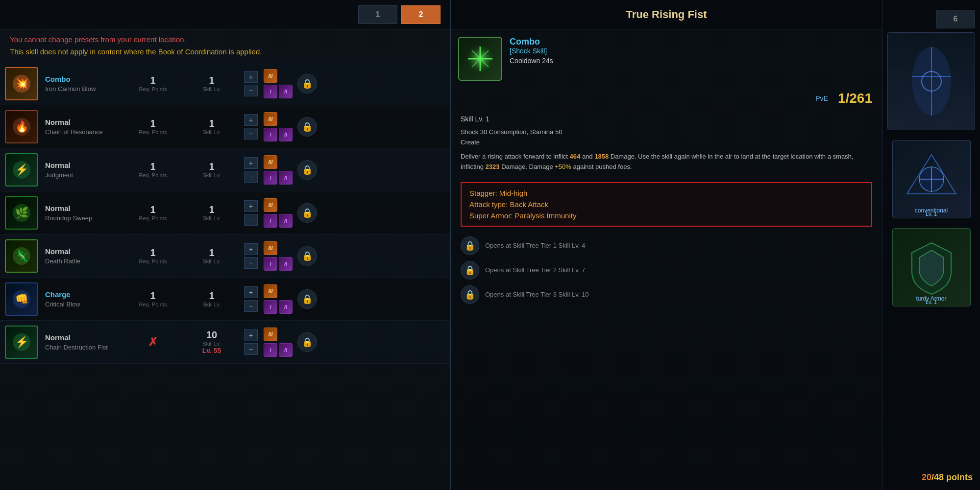  Describe the element at coordinates (931, 214) in the screenshot. I see `card1-level: Lv. 1` at that location.